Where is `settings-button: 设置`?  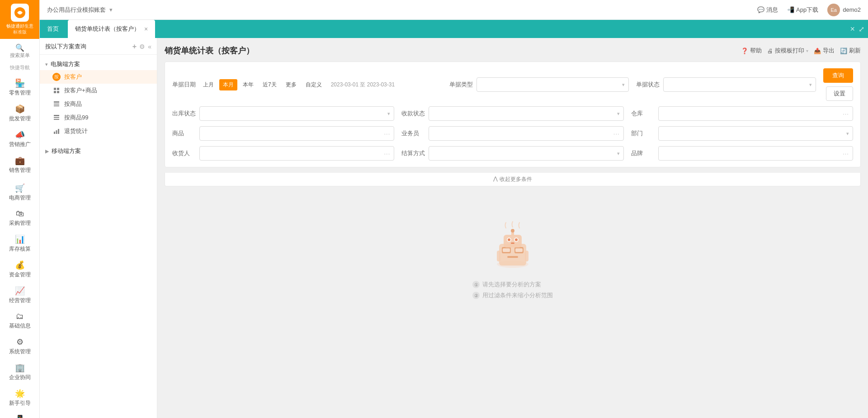
settings-button: 设置 is located at coordinates (840, 94).